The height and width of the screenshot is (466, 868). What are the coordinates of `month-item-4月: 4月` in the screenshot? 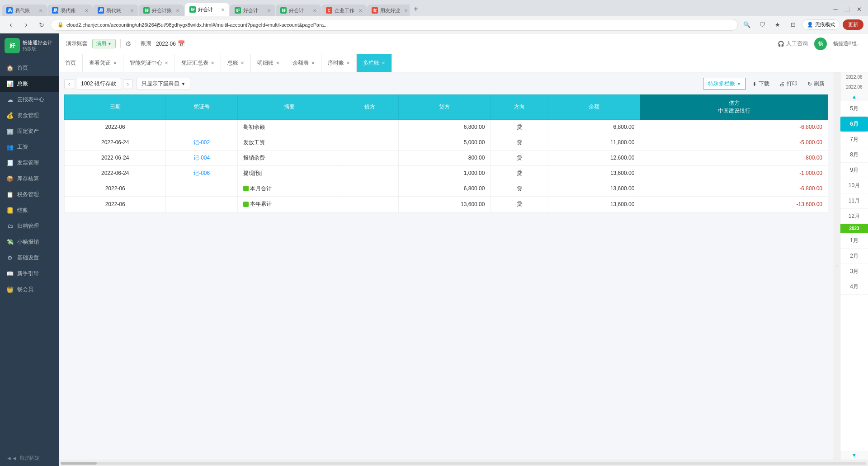 It's located at (854, 287).